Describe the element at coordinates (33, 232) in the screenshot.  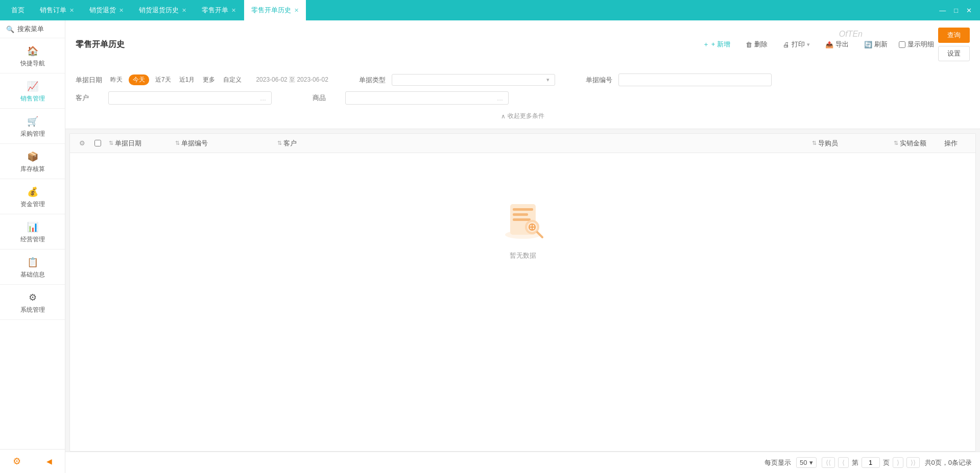
I see `sidebar-item-business: 📊 经营管理` at that location.